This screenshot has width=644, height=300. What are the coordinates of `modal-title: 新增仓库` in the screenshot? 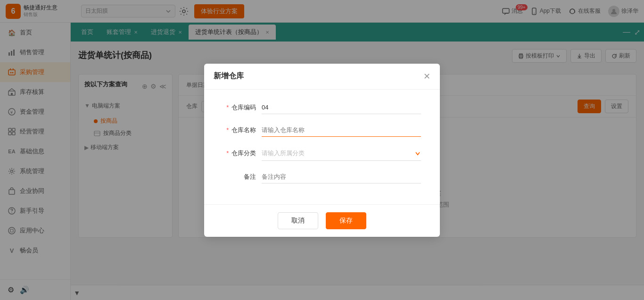 It's located at (229, 76).